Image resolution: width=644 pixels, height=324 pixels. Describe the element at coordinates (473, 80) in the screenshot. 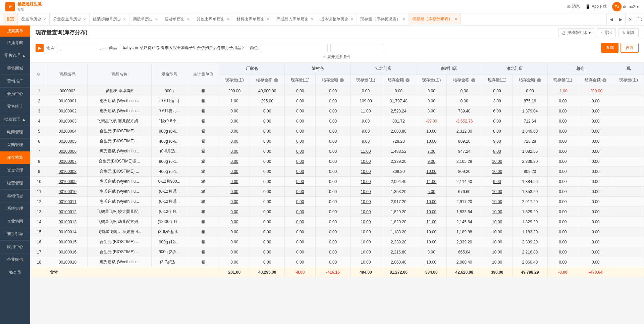

I see `info-icon-na: i` at that location.